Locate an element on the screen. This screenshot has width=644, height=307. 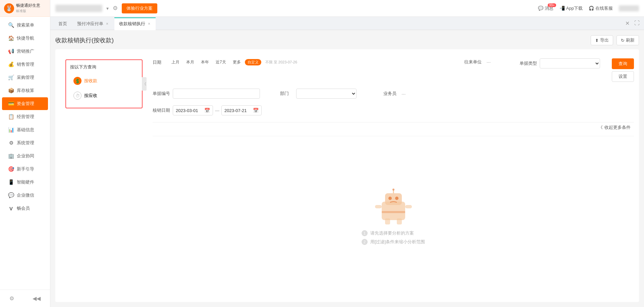
export-btn: ⬆ 导出 is located at coordinates (602, 40).